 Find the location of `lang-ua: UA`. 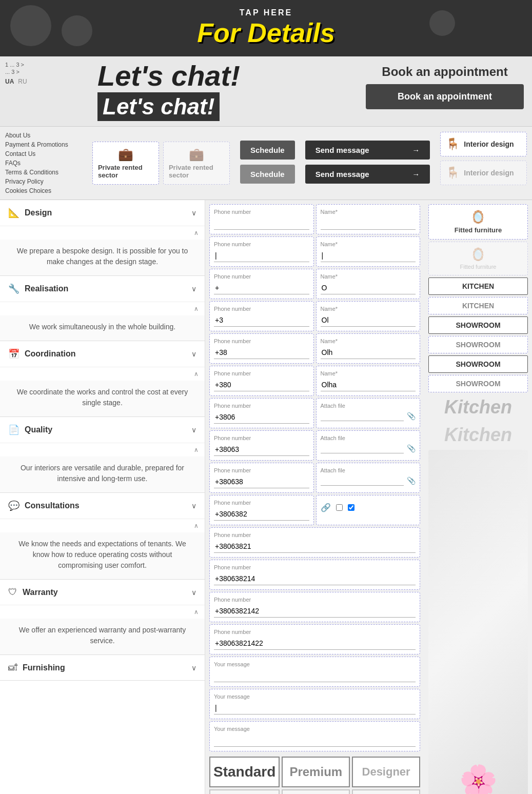

lang-ua: UA is located at coordinates (9, 82).